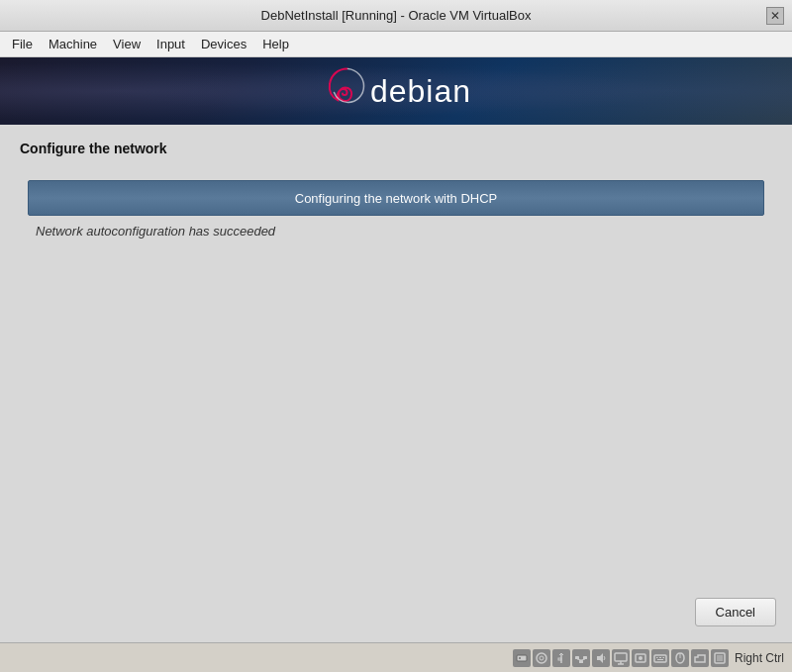 Image resolution: width=792 pixels, height=672 pixels. What do you see at coordinates (396, 148) in the screenshot?
I see `page-title: Configure the network` at bounding box center [396, 148].